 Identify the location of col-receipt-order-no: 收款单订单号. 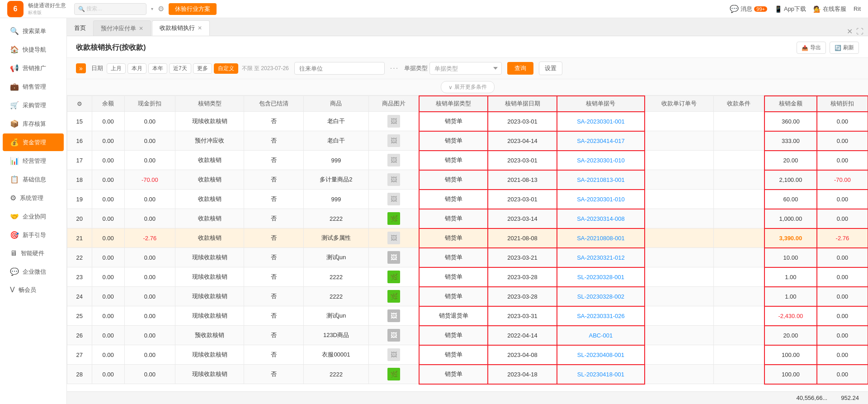
(679, 104).